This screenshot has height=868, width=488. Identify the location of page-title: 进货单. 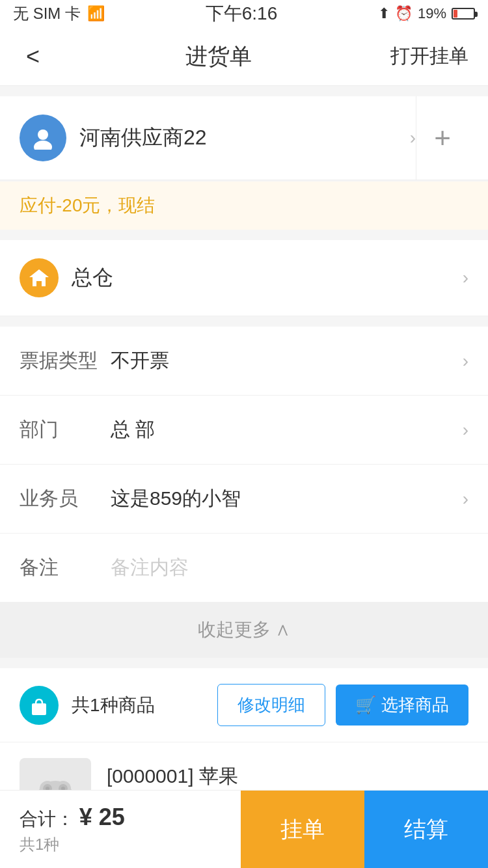
(219, 57).